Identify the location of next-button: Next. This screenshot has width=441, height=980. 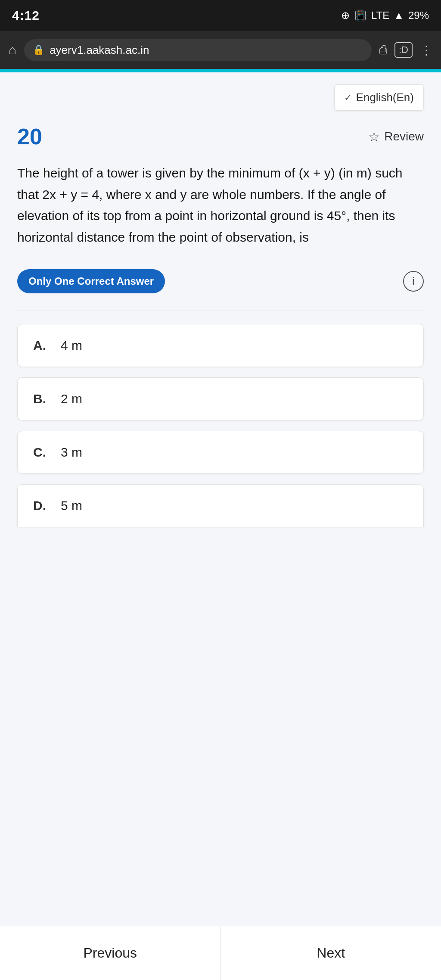
(331, 953).